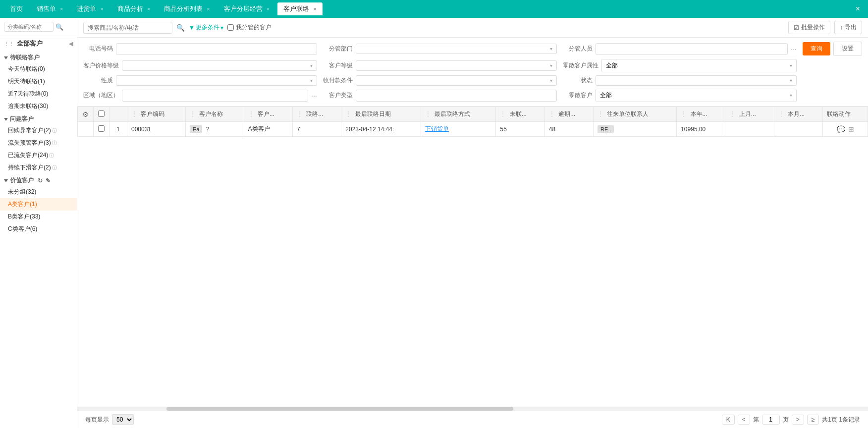 The width and height of the screenshot is (868, 428). What do you see at coordinates (728, 420) in the screenshot?
I see `first-page-button: K` at bounding box center [728, 420].